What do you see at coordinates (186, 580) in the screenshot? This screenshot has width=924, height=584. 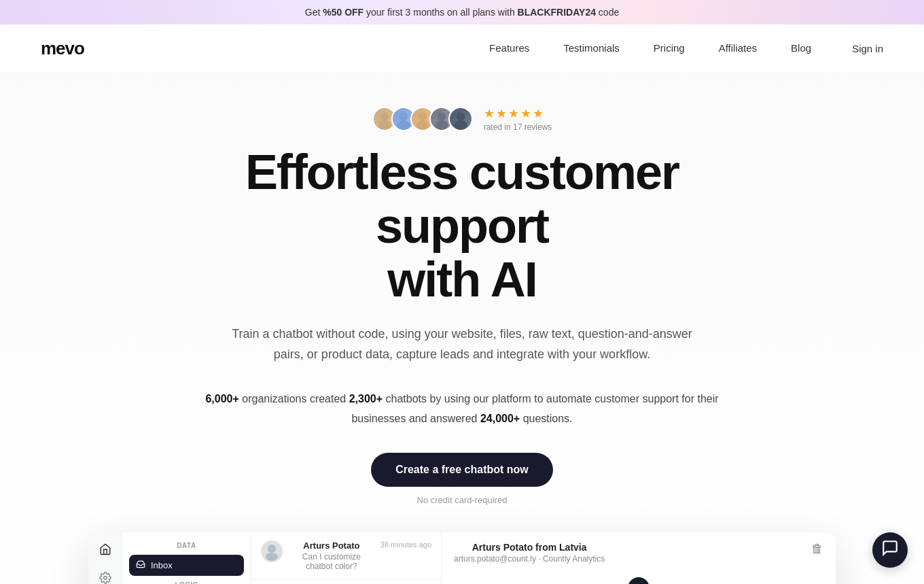 I see `panel-logic-label: LOGIC` at bounding box center [186, 580].